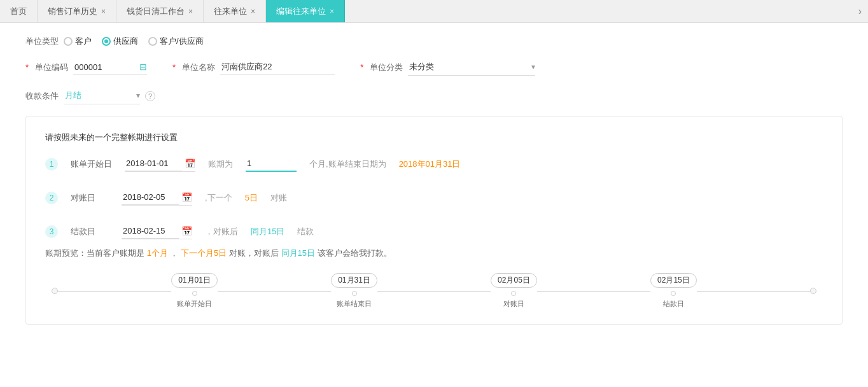 This screenshot has height=387, width=868. Describe the element at coordinates (514, 291) in the screenshot. I see `timeline-node-3: 02月05日 对账日` at that location.